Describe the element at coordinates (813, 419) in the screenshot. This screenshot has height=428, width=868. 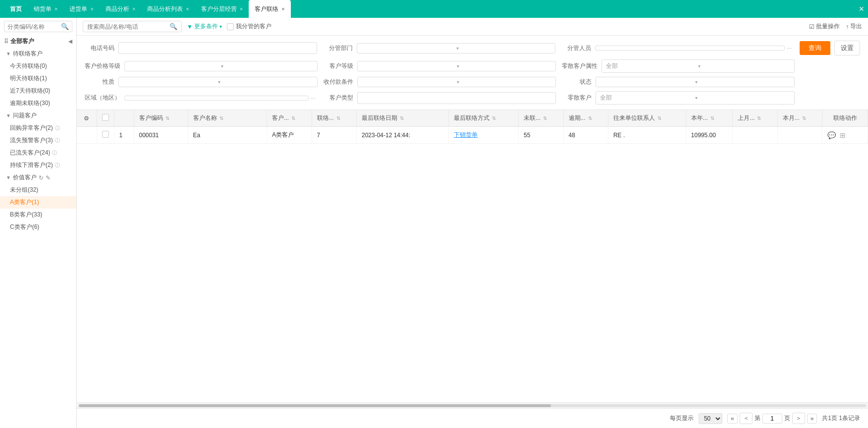
I see `last-page-btn: »` at that location.